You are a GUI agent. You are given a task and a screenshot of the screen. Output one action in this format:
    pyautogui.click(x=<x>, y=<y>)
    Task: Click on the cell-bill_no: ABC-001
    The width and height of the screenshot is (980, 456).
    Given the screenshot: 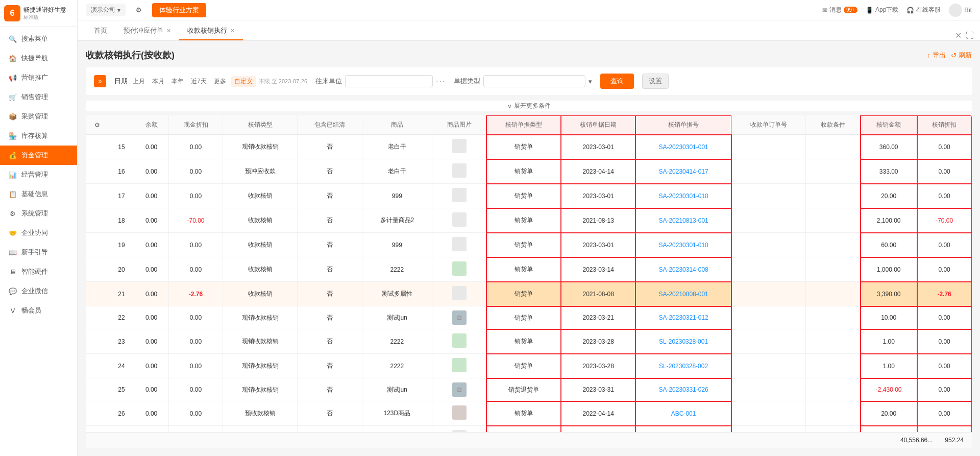 What is the action you would take?
    pyautogui.click(x=683, y=414)
    